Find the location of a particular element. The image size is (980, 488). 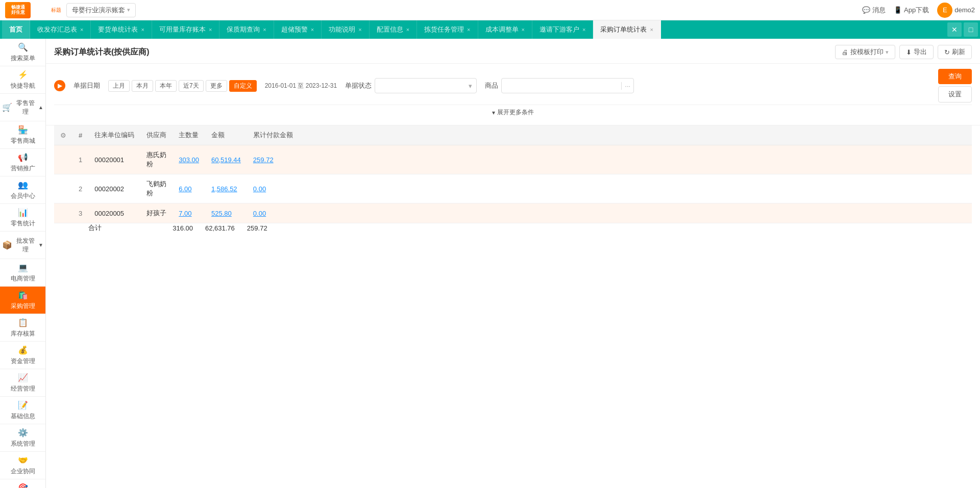

row3-code: 00020005 is located at coordinates (114, 213).